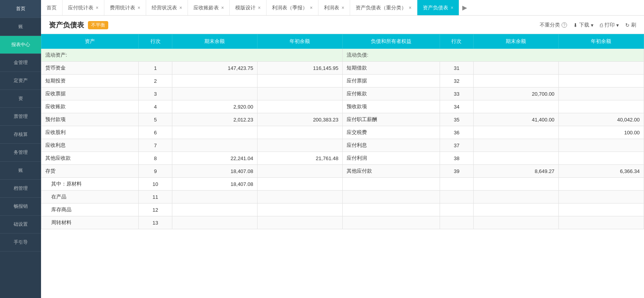 The width and height of the screenshot is (644, 298). Describe the element at coordinates (20, 63) in the screenshot. I see `sidebar-item-fund-mgmt: 金管理` at that location.